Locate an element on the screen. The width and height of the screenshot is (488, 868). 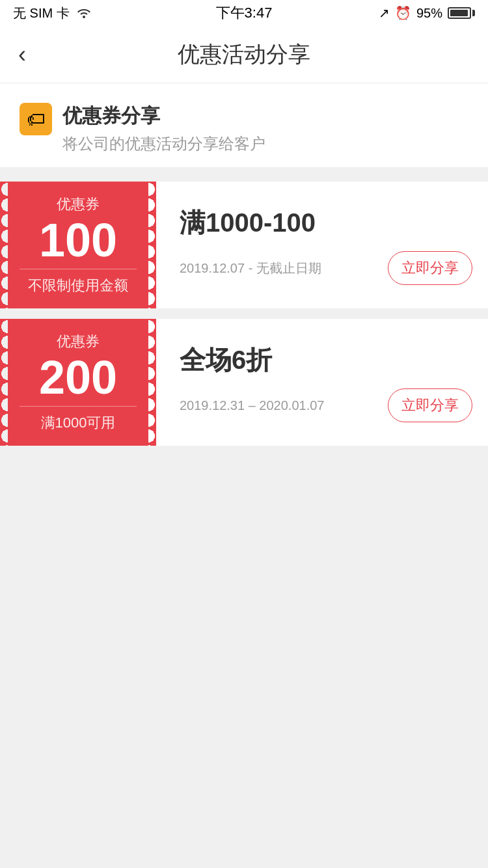
battery-icon is located at coordinates (461, 13).